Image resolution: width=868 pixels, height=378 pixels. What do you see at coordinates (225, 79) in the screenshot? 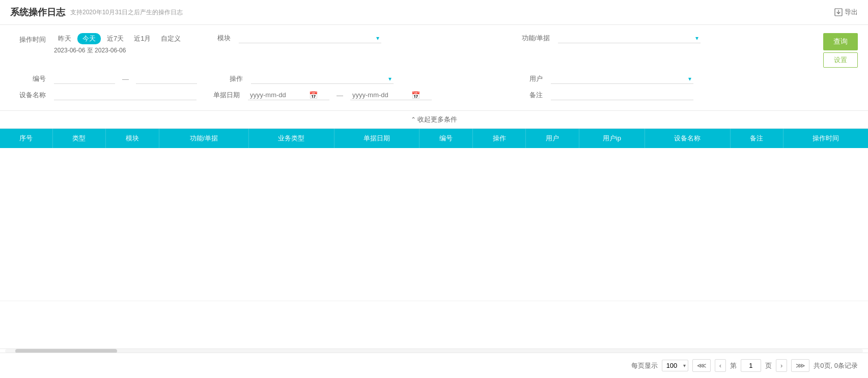
I see `operation-label: 操作` at bounding box center [225, 79].